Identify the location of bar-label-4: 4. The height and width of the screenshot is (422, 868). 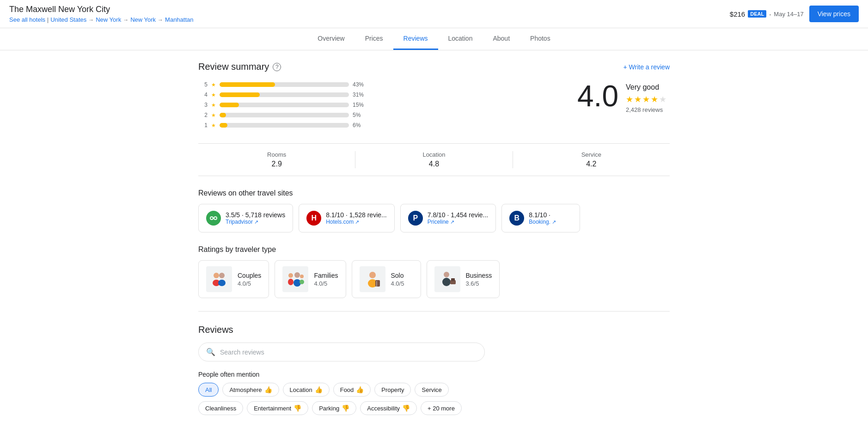
(203, 95).